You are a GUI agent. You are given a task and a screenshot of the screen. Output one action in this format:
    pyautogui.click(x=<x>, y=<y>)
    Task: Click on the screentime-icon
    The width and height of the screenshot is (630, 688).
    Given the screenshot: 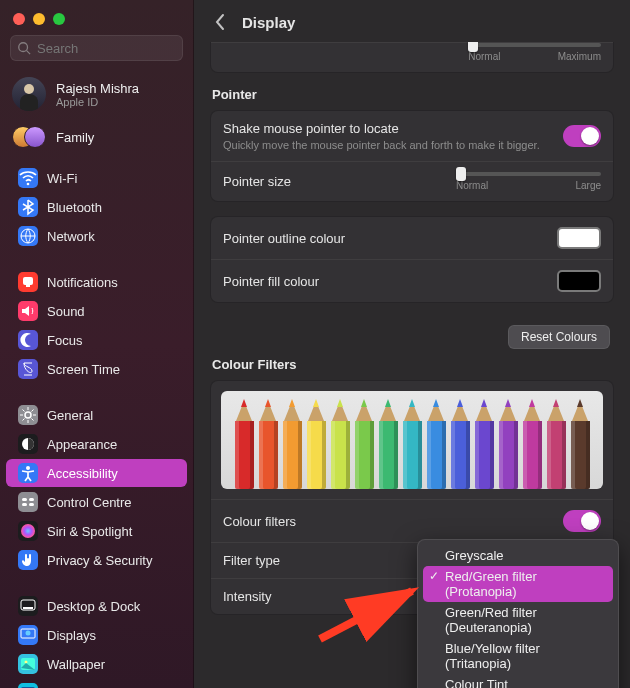 What is the action you would take?
    pyautogui.click(x=28, y=369)
    